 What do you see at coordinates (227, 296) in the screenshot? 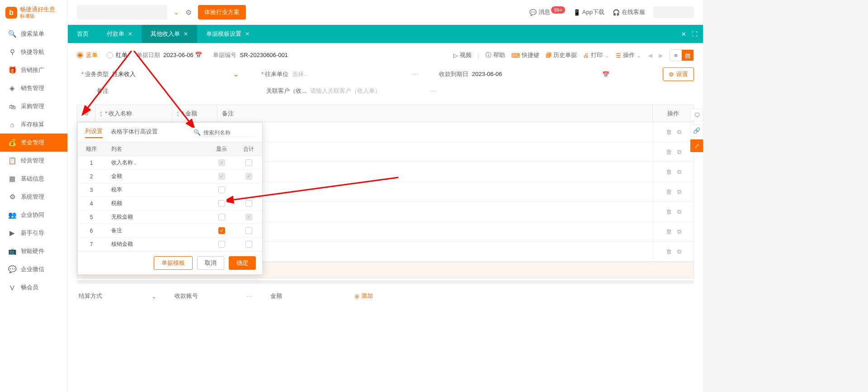
I see `settle-account-select: ⋯` at bounding box center [227, 296].